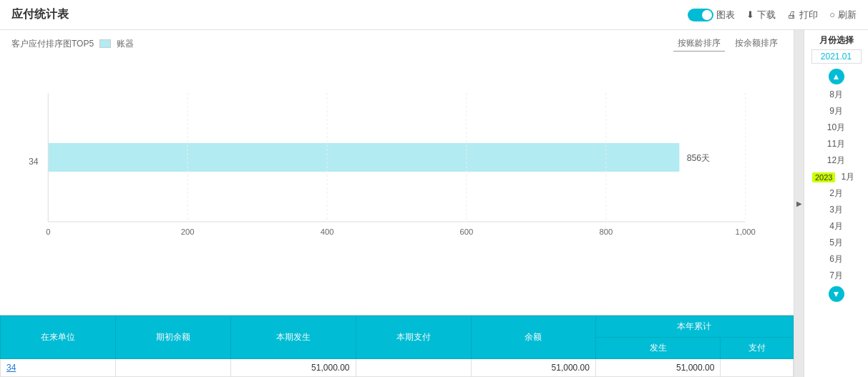 Image resolution: width=868 pixels, height=377 pixels. What do you see at coordinates (396, 346) in the screenshot?
I see `data-table: 在来单位 期初余额 本期发生 本期支付 余额 本年累计 发生 支付` at bounding box center [396, 346].